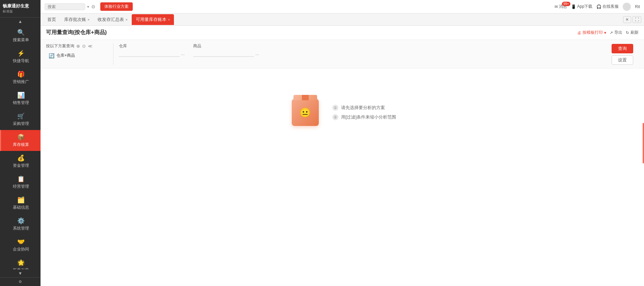  Describe the element at coordinates (20, 245) in the screenshot. I see `sidebar-item-cooperation: 🤝 企业协同` at that location.